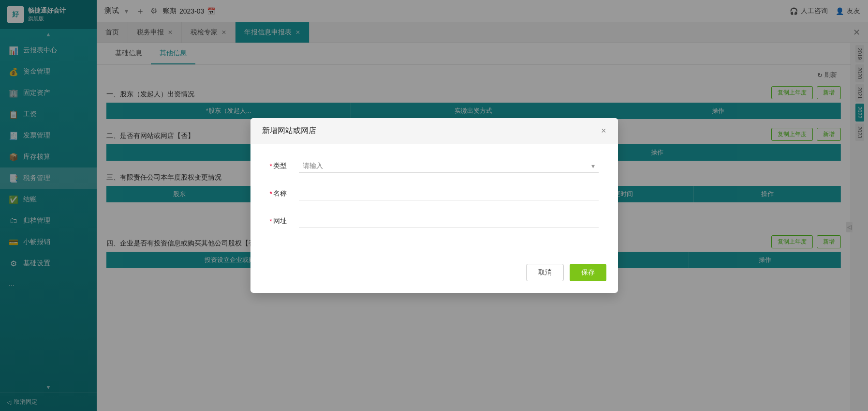  What do you see at coordinates (271, 221) in the screenshot?
I see `url-required-mark: *` at bounding box center [271, 221].